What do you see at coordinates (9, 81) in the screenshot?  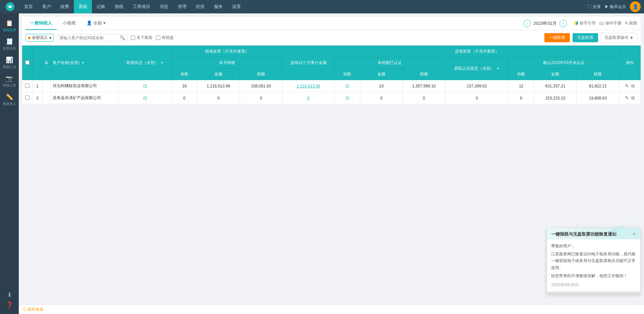 I see `sidebar-item-scan: 📷 扫描上传` at bounding box center [9, 81].